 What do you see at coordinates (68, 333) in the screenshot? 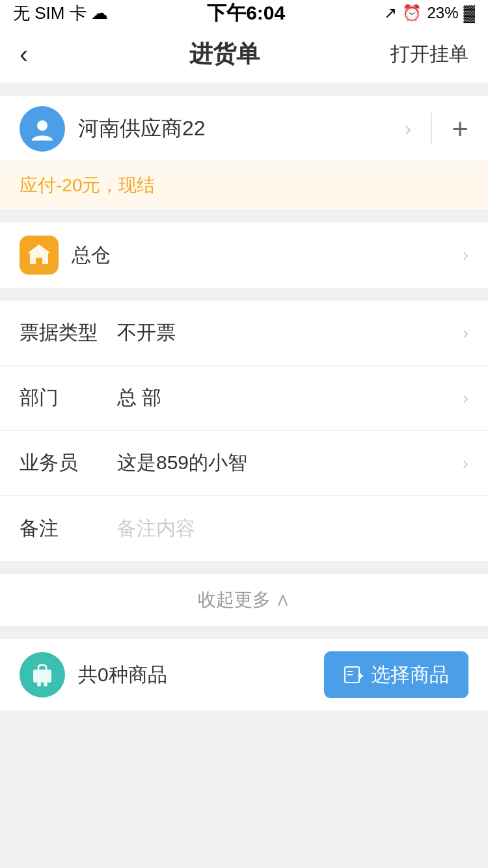
I see `ticket-label: 票据类型` at bounding box center [68, 333].